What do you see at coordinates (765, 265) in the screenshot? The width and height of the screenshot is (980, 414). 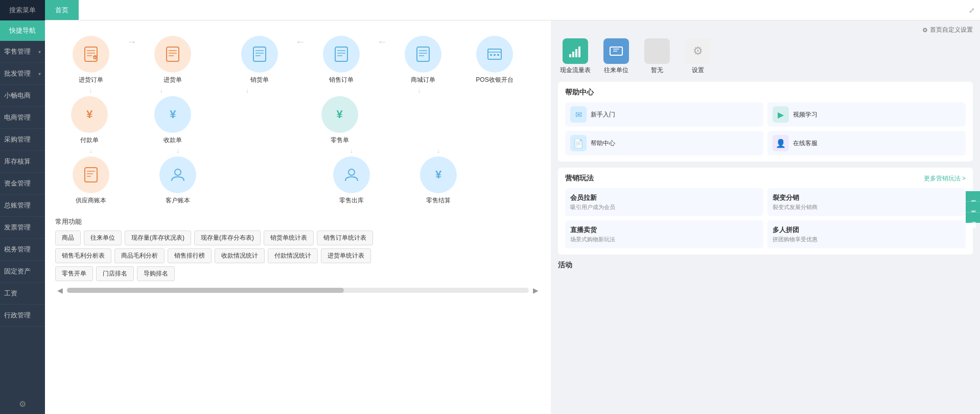 I see `activity-title: 活动` at bounding box center [765, 265].